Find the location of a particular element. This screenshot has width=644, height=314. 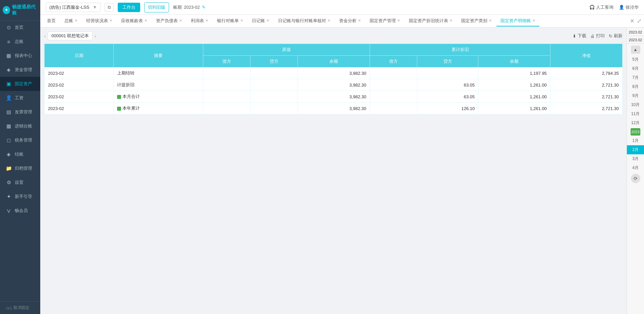

tab-bar-actions: ✕ ⤢ is located at coordinates (636, 21).